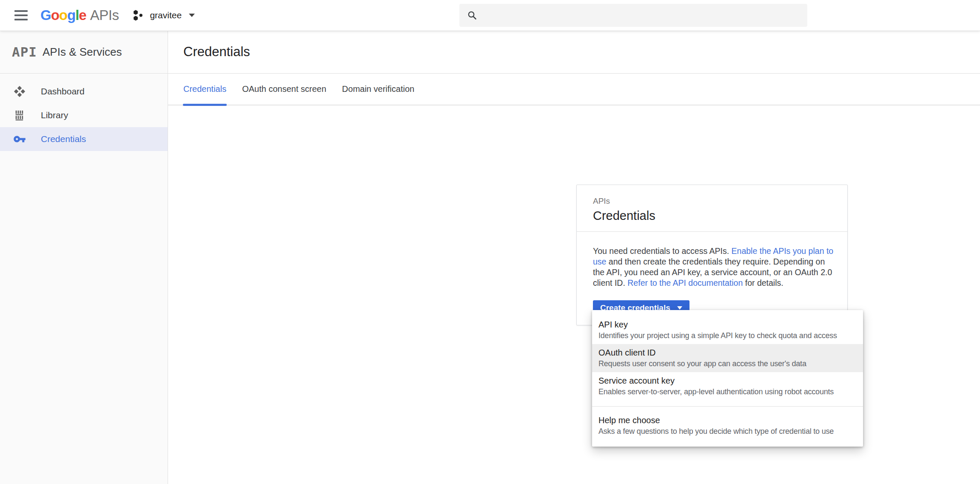 The height and width of the screenshot is (484, 980). Describe the element at coordinates (727, 407) in the screenshot. I see `menu-divider` at that location.